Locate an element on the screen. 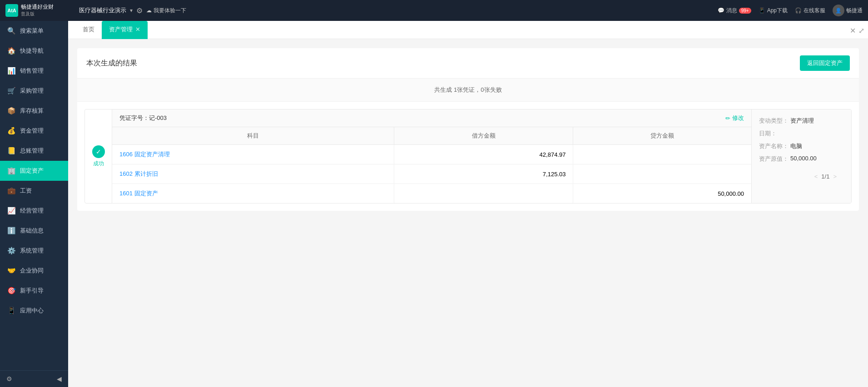 This screenshot has width=868, height=387. account-cell: 1606 固定资产清理 is located at coordinates (253, 154).